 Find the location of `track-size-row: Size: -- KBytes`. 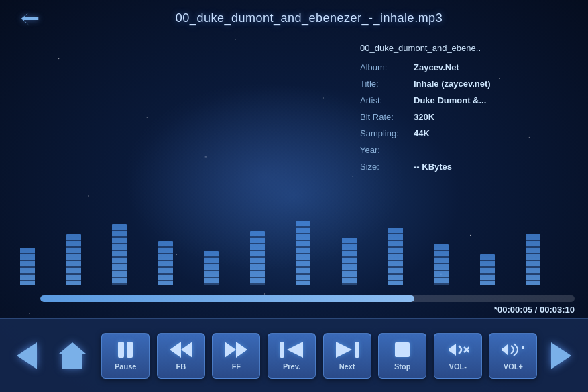

track-size-row: Size: -- KBytes is located at coordinates (467, 168).